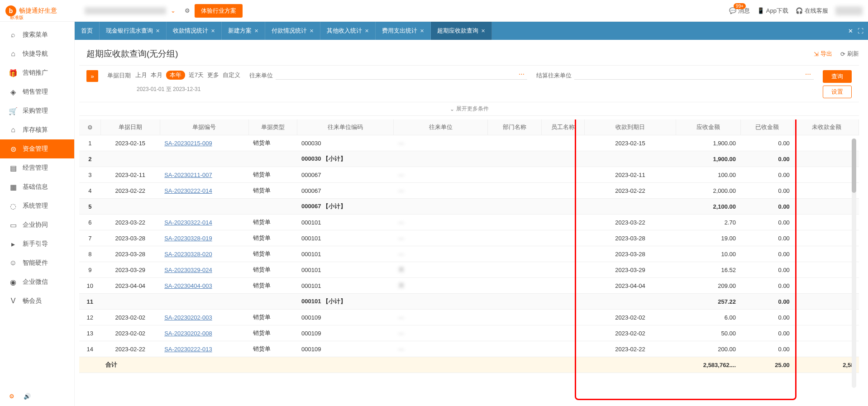 This screenshot has width=868, height=406. Describe the element at coordinates (204, 254) in the screenshot. I see `row-docno: SA-20230328-020` at that location.